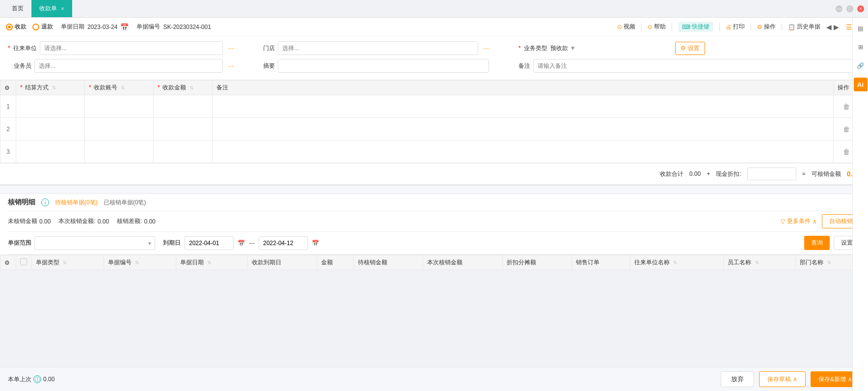  What do you see at coordinates (125, 202) in the screenshot?
I see `done-tab: 已核销单据(0笔)` at bounding box center [125, 202].